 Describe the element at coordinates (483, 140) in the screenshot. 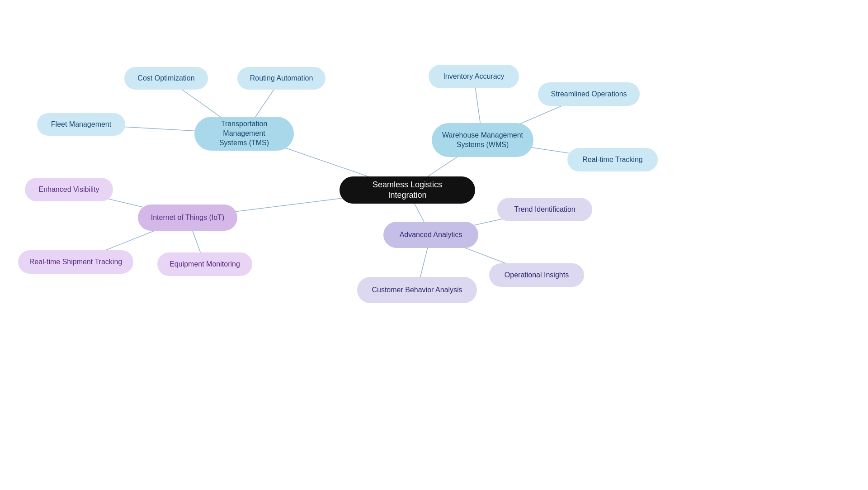

I see `wms-label: Warehouse ManagementSystems (WMS)` at that location.